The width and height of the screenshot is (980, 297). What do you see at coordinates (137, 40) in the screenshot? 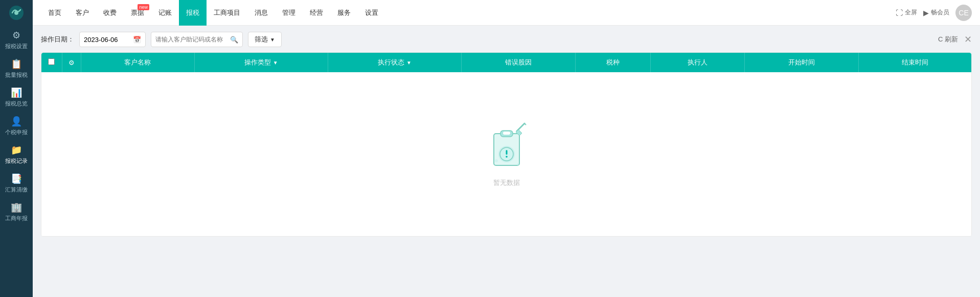
I see `calendar-icon: 📅` at bounding box center [137, 40].